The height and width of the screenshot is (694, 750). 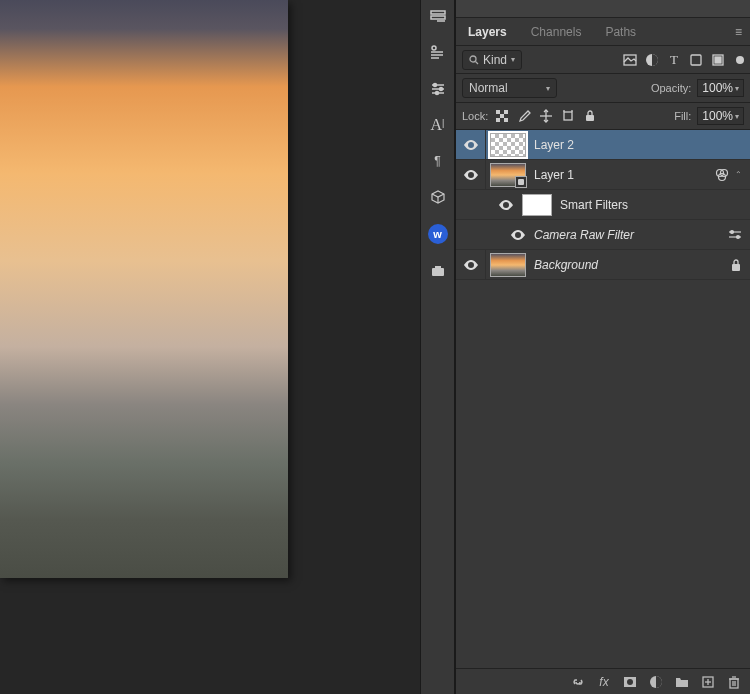 What do you see at coordinates (603, 175) in the screenshot?
I see `layer-row-layer1: Layer 1 ⌃` at bounding box center [603, 175].